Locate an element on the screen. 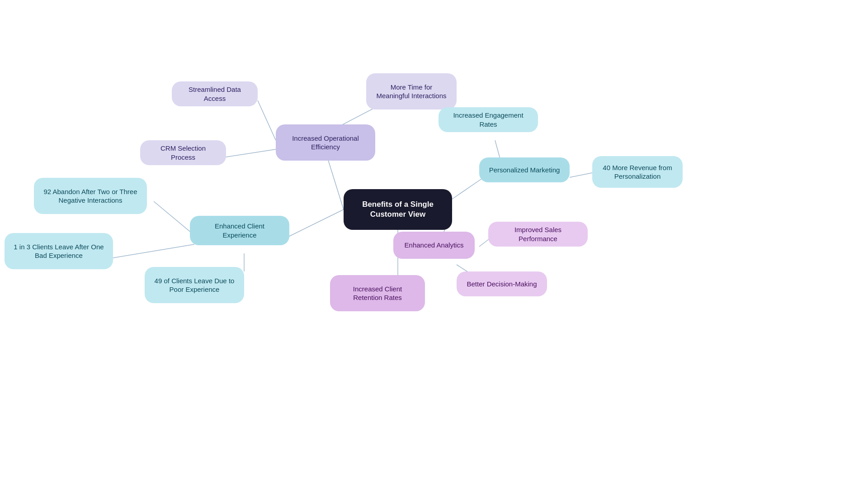  node-engagement-rates: Increased Engagement Rates is located at coordinates (488, 119).